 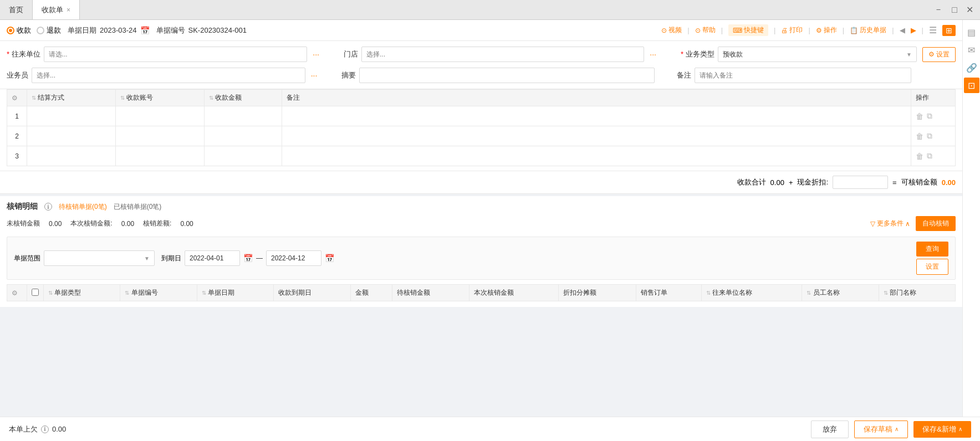 What do you see at coordinates (938, 10) in the screenshot?
I see `minimize-button: －` at bounding box center [938, 10].